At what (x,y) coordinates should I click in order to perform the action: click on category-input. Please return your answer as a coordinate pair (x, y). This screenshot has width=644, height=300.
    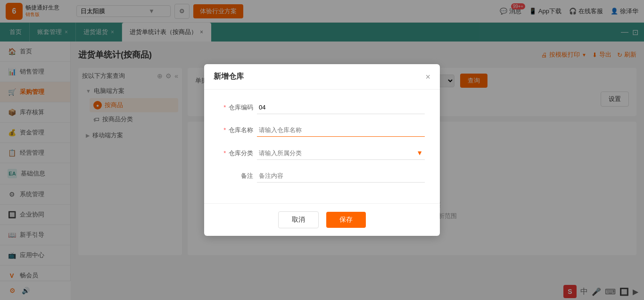
    Looking at the image, I should click on (338, 153).